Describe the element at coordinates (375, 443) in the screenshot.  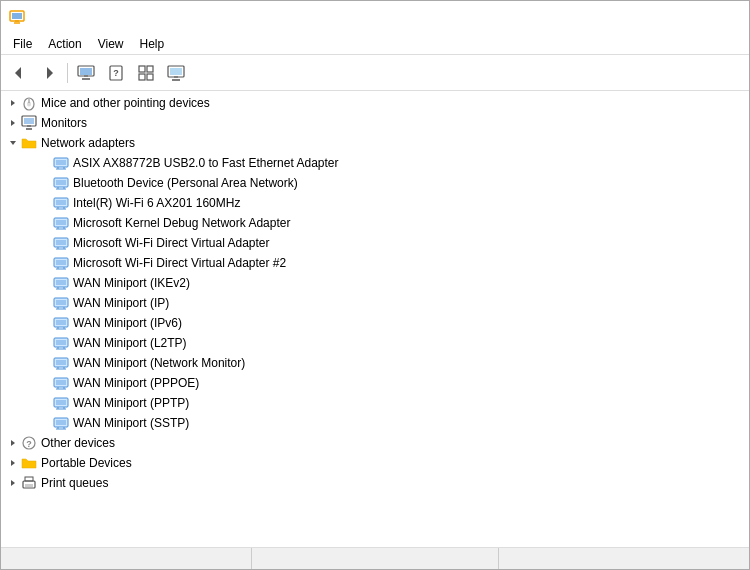
I see `tree-item-other-devices: ? Other devices` at that location.